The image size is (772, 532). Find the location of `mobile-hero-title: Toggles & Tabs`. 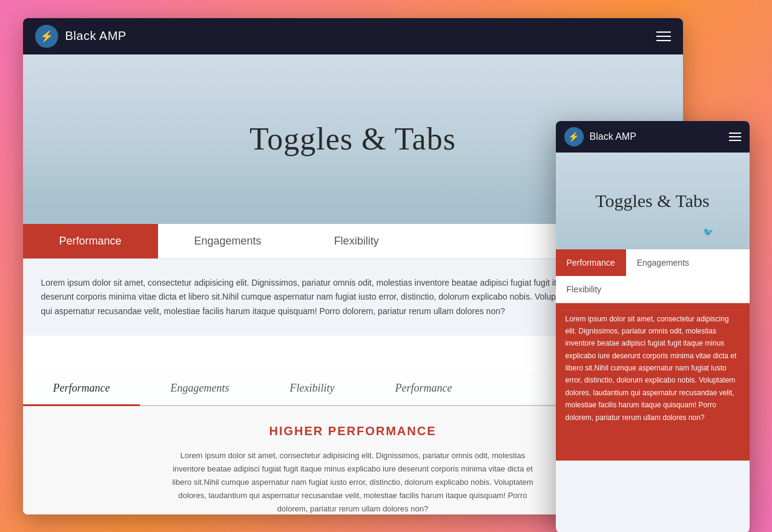

mobile-hero-title: Toggles & Tabs is located at coordinates (653, 201).